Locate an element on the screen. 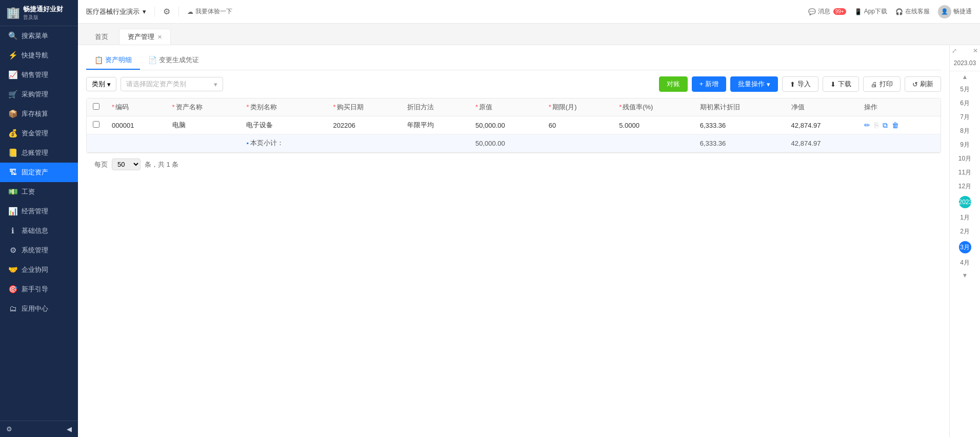 This screenshot has height=437, width=980. category-filter-input: 请选择固定资产类别 ▾ is located at coordinates (172, 84).